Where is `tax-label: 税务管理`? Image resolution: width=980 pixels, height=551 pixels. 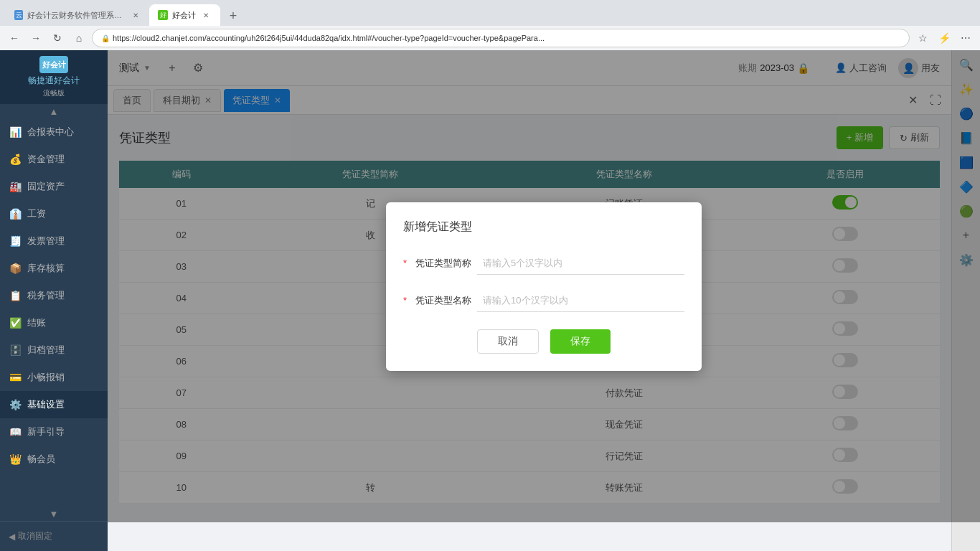
tax-label: 税务管理 is located at coordinates (46, 296).